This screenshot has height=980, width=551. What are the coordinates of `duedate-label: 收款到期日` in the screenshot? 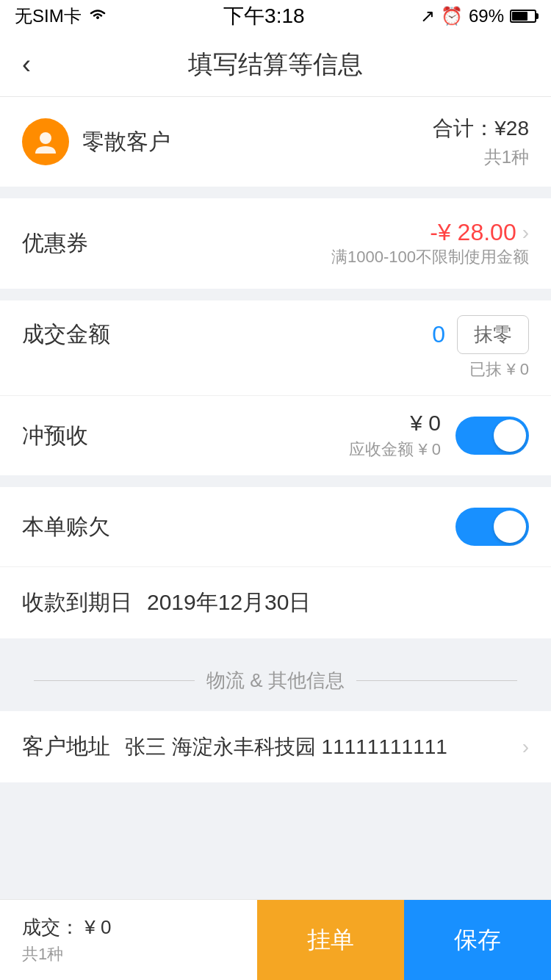 It's located at (77, 602).